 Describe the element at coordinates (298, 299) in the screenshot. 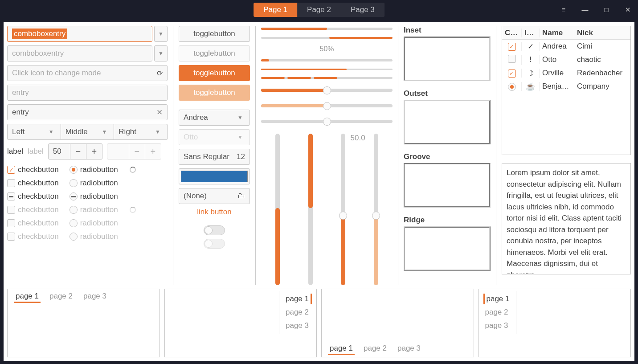

I see `nb2-tab-1: page 1` at that location.